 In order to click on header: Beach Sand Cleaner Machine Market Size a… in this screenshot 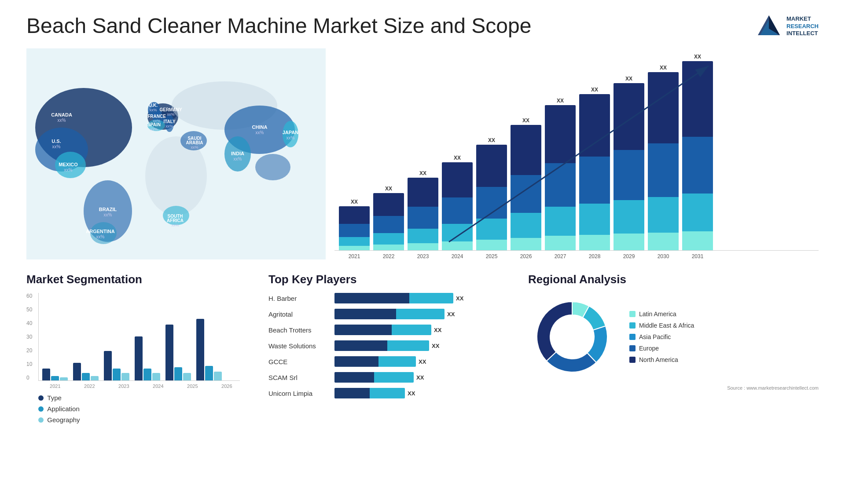, I will do `click(422, 26)`.